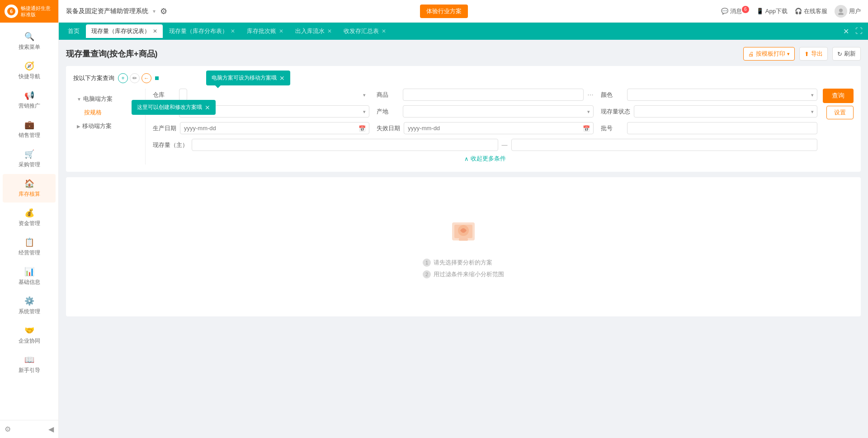 The width and height of the screenshot is (868, 438). What do you see at coordinates (29, 159) in the screenshot?
I see `sidebar-item-purchase: 🛒 采购管理` at bounding box center [29, 159].